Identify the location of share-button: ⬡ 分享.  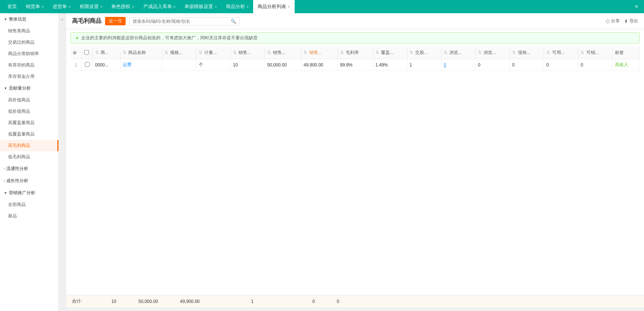
(613, 21).